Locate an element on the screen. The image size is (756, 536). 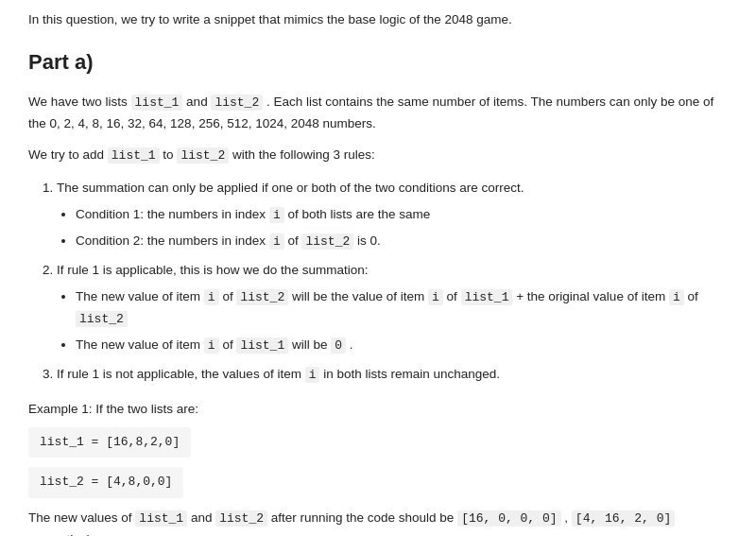
rule1-bullets: Condition 1: the numbers in index i of b… is located at coordinates (402, 229).